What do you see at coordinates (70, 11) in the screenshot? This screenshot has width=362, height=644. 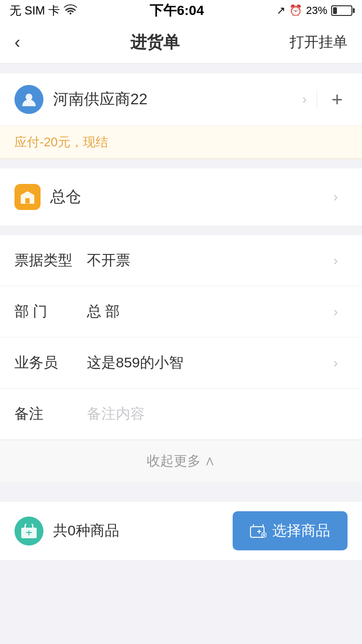 I see `wifi-icon` at bounding box center [70, 11].